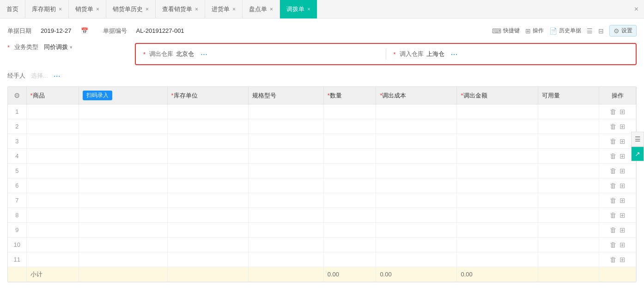 Image resolution: width=644 pixels, height=293 pixels. Describe the element at coordinates (535, 31) in the screenshot. I see `operations-button: ⊞ 操作` at that location.